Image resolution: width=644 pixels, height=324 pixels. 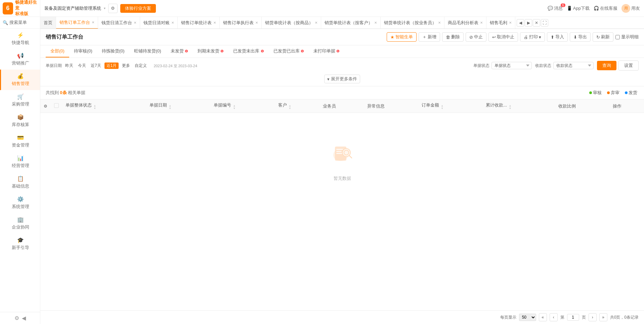 I want to click on page-prev-btn: ‹, so click(x=554, y=317).